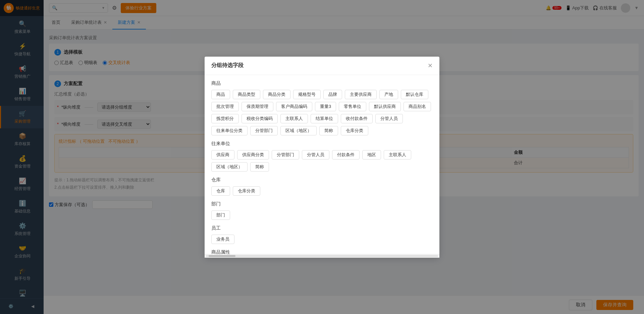  I want to click on field-tag-0-15: 拣货积分, so click(225, 119).